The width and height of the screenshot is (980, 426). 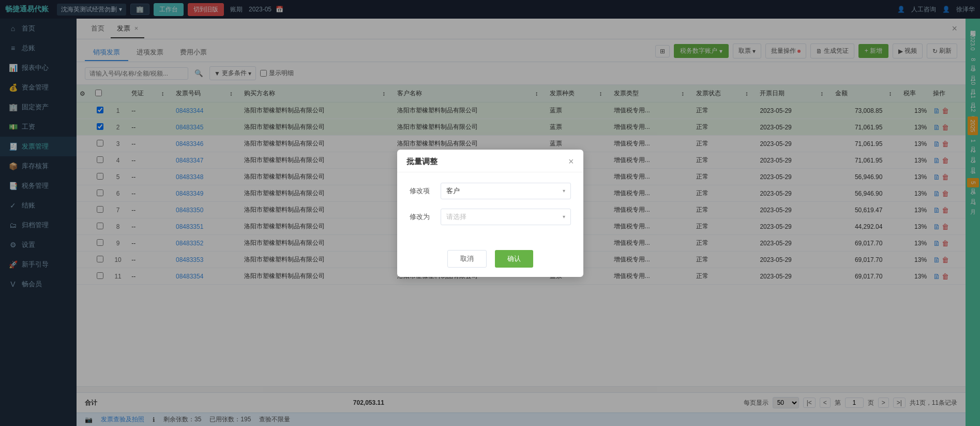 I want to click on field-row: 修改项 客户 ▾, so click(x=490, y=191).